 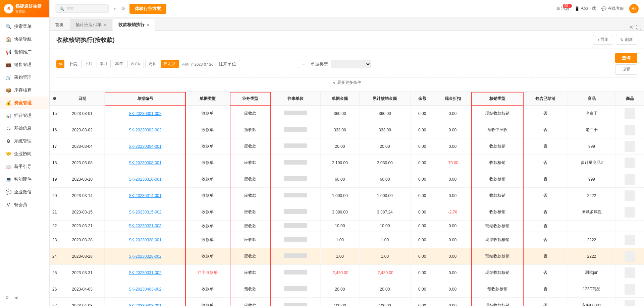 What do you see at coordinates (134, 25) in the screenshot?
I see `tab-collection: 收款核销执行 ✕` at bounding box center [134, 25].